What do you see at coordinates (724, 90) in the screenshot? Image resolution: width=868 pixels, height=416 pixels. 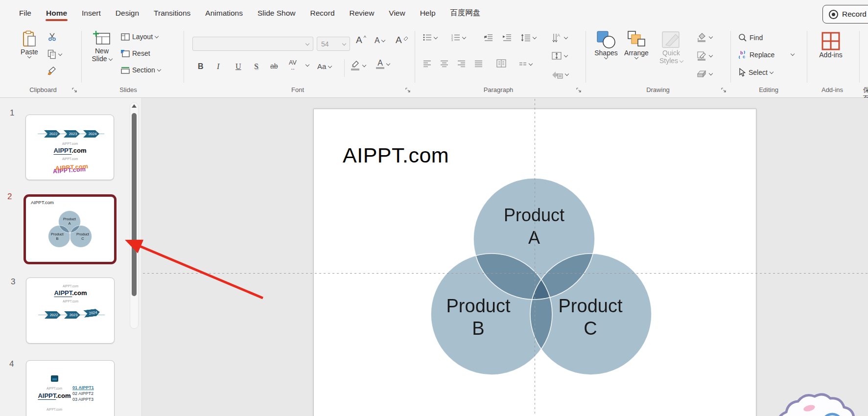 I see `drawing-dialog-launcher-icon` at bounding box center [724, 90].